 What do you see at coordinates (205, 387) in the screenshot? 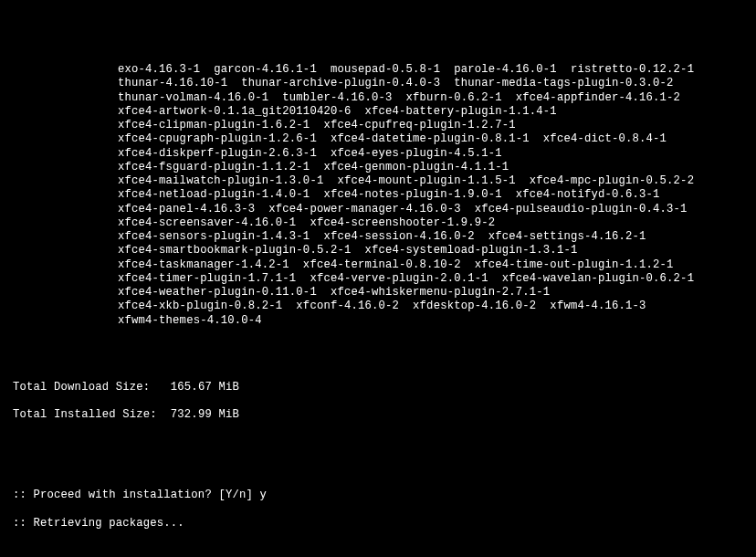
I see `total-download-value: 165.67 MiB` at bounding box center [205, 387].